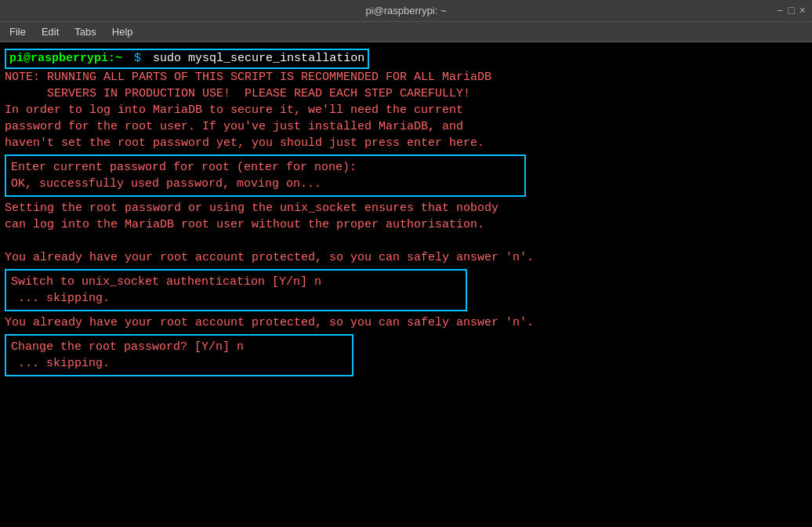 Image resolution: width=812 pixels, height=527 pixels. Describe the element at coordinates (259, 58) in the screenshot. I see `prompt-command: sudo mysql_secure_installation` at that location.